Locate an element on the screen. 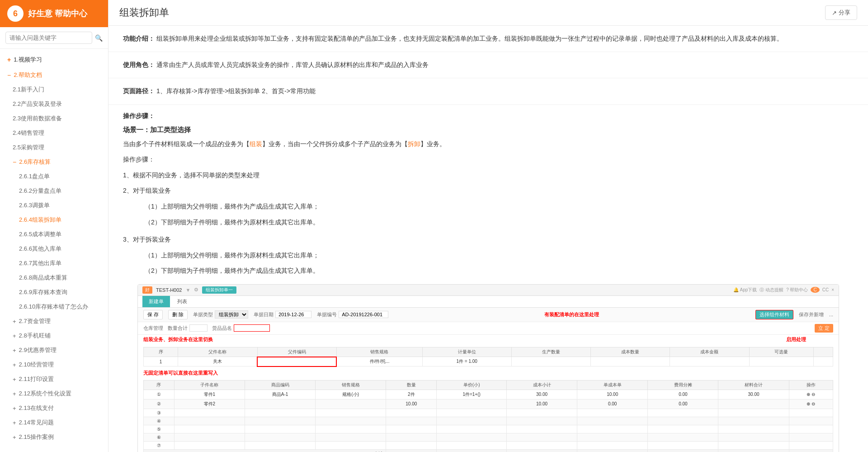 The height and width of the screenshot is (452, 868). sim-select-btn: 选择组件材料 is located at coordinates (774, 315).